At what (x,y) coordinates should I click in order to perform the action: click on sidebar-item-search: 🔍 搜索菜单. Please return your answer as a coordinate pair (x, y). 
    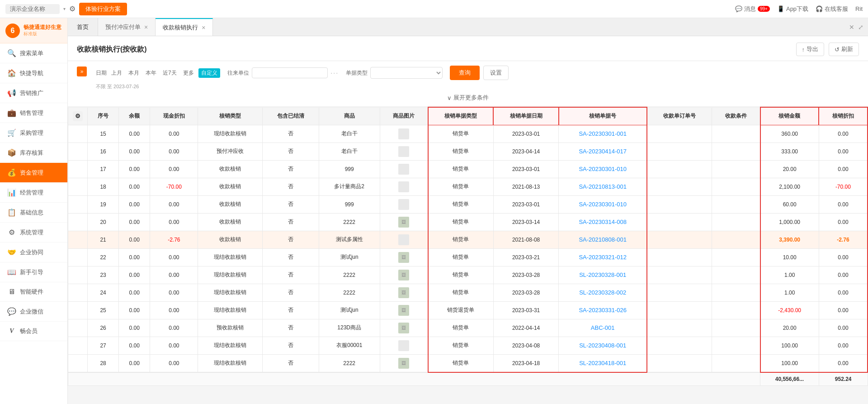
    Looking at the image, I should click on (33, 53).